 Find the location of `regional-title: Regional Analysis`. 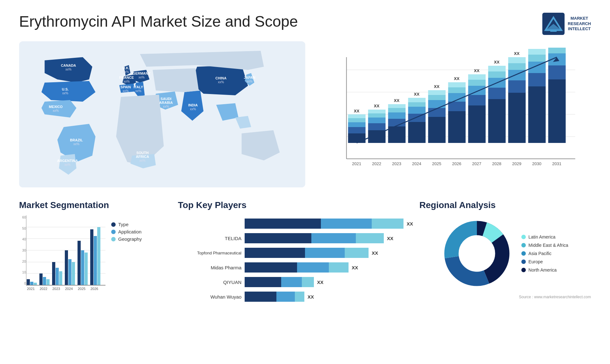

regional-title: Regional Analysis is located at coordinates (505, 205).